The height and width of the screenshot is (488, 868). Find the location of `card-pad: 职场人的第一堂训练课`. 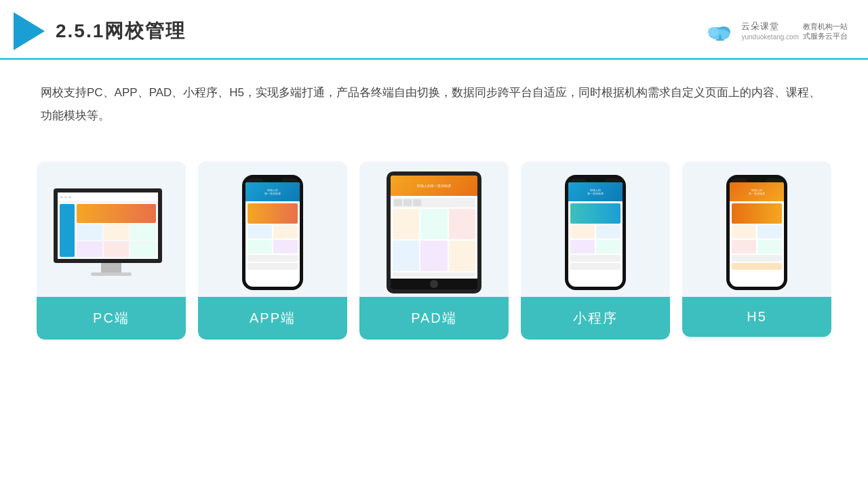

card-pad: 职场人的第一堂训练课 is located at coordinates (434, 251).